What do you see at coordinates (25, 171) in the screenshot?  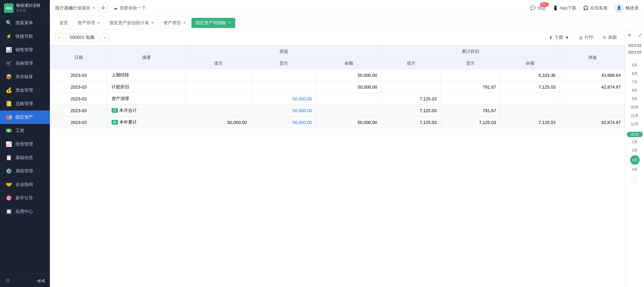 I see `sidebar-item-system: ⚙️系统管理` at bounding box center [25, 171].